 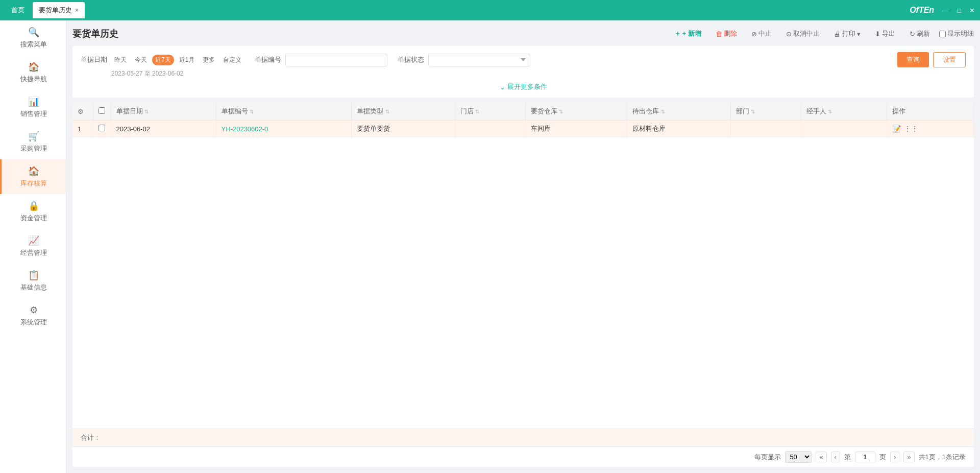 What do you see at coordinates (18, 10) in the screenshot?
I see `tab-home: 首页` at bounding box center [18, 10].